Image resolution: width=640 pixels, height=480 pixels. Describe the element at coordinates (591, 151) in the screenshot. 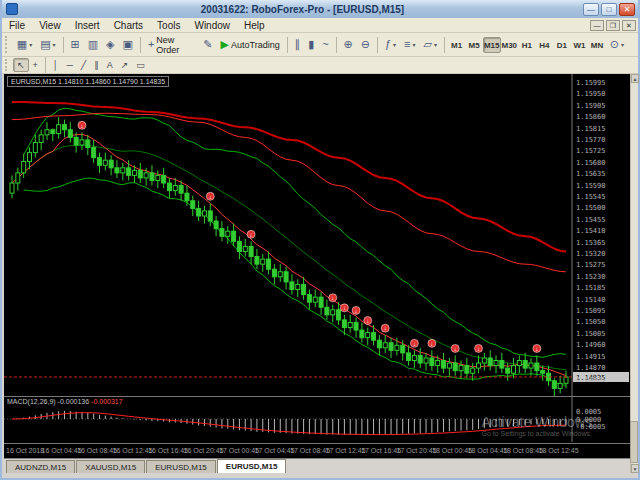

I see `price-scale-label: 1.15725` at that location.